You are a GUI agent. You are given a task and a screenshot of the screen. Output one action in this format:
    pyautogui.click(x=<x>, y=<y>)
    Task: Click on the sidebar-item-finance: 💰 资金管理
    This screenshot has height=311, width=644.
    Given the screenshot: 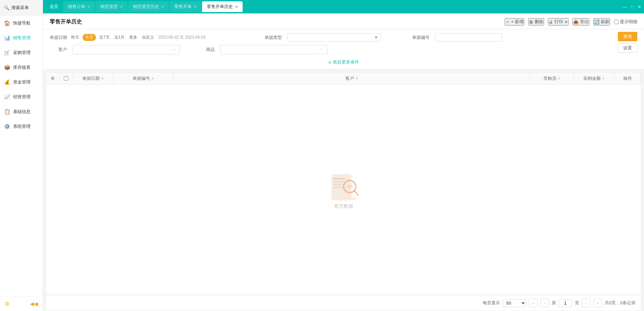 What is the action you would take?
    pyautogui.click(x=21, y=82)
    